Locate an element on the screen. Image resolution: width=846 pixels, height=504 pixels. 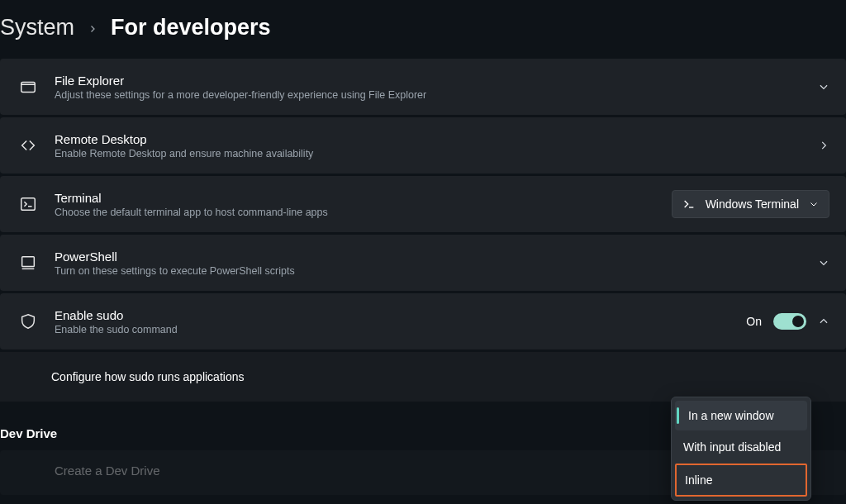
remote-desktop-desc: Enable Remote Desktop and ensure machine… is located at coordinates (436, 154).